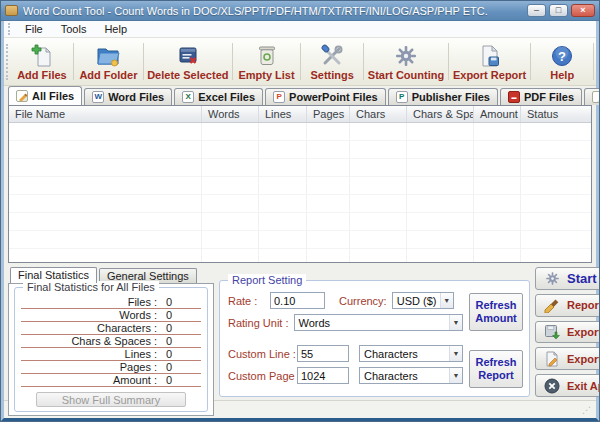 This screenshot has height=422, width=600. Describe the element at coordinates (549, 97) in the screenshot. I see `tab-label: PDF Files` at that location.